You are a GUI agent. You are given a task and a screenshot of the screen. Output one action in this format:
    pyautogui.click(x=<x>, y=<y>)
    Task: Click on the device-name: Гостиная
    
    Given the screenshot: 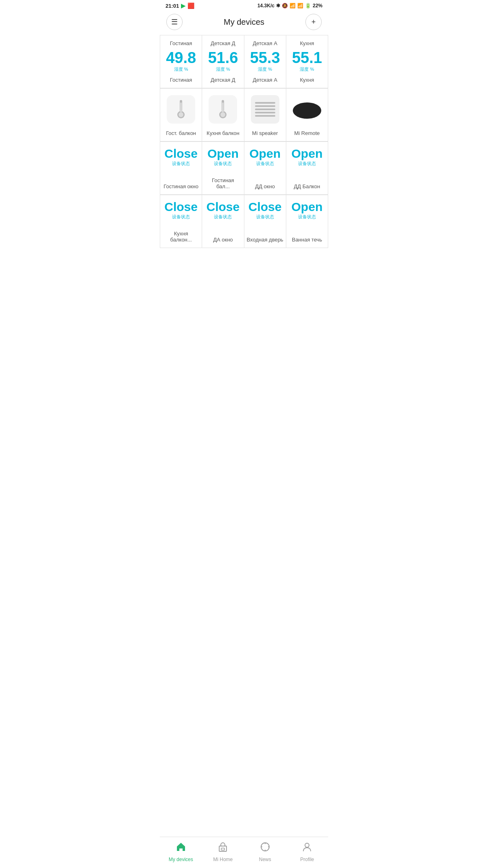 What is the action you would take?
    pyautogui.click(x=181, y=80)
    